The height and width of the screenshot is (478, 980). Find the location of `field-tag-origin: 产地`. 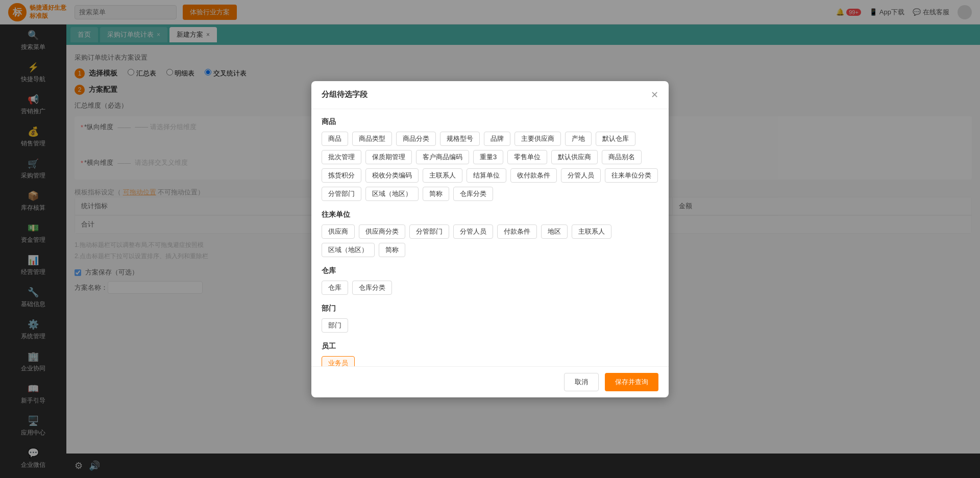

field-tag-origin: 产地 is located at coordinates (578, 139).